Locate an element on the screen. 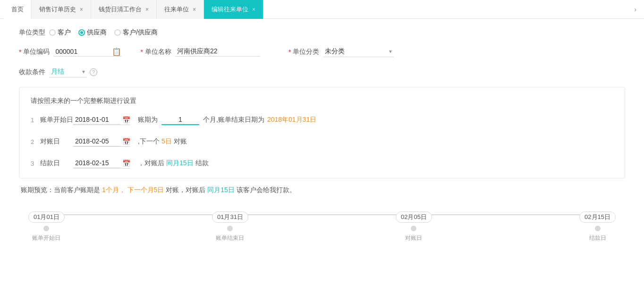  period-label-3: 结款日 is located at coordinates (57, 163).